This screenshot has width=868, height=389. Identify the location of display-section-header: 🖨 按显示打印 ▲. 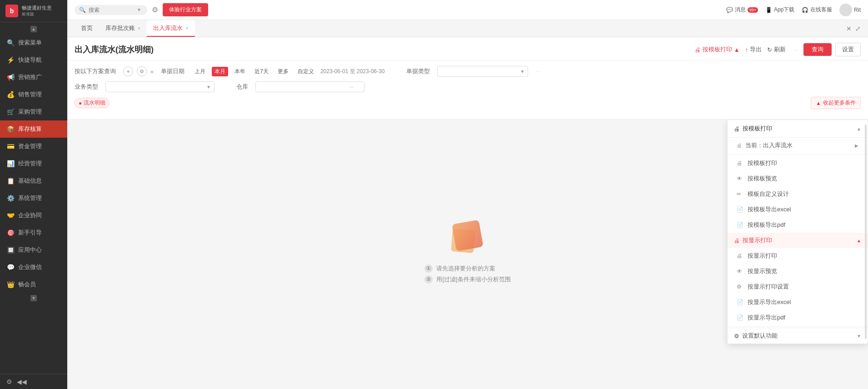
(798, 240).